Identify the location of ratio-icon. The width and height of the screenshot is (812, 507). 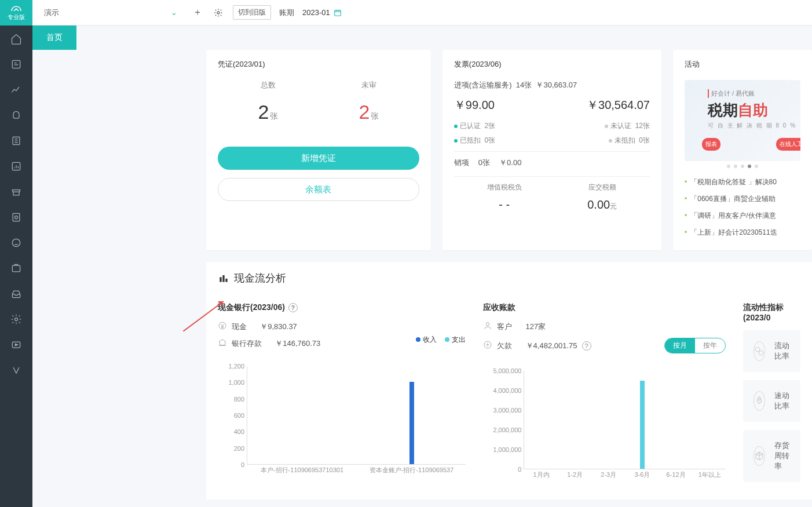
(759, 351).